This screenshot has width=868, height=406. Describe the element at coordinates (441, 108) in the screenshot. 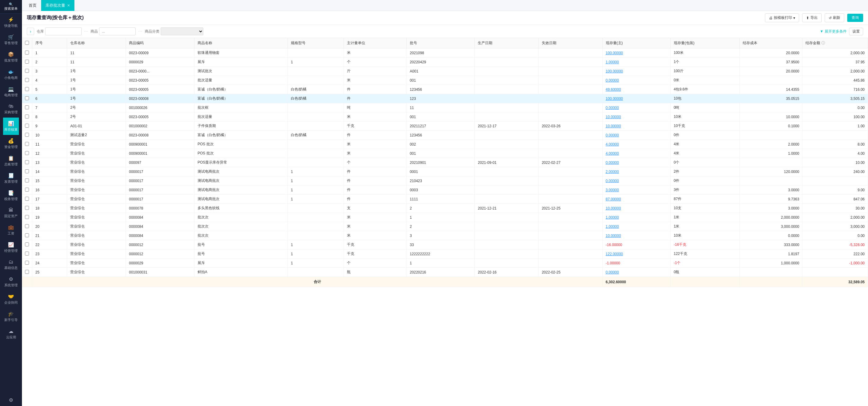

I see `row-batch: 11` at that location.